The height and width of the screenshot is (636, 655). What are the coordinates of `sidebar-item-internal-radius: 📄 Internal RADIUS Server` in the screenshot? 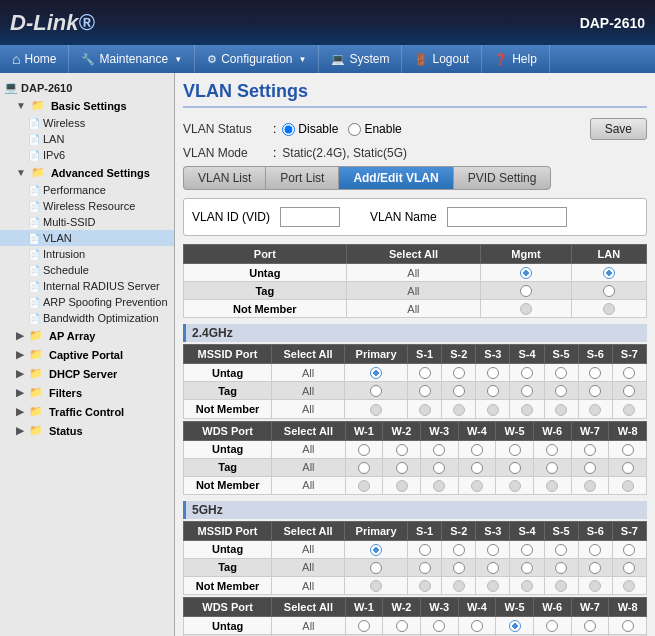 It's located at (87, 286).